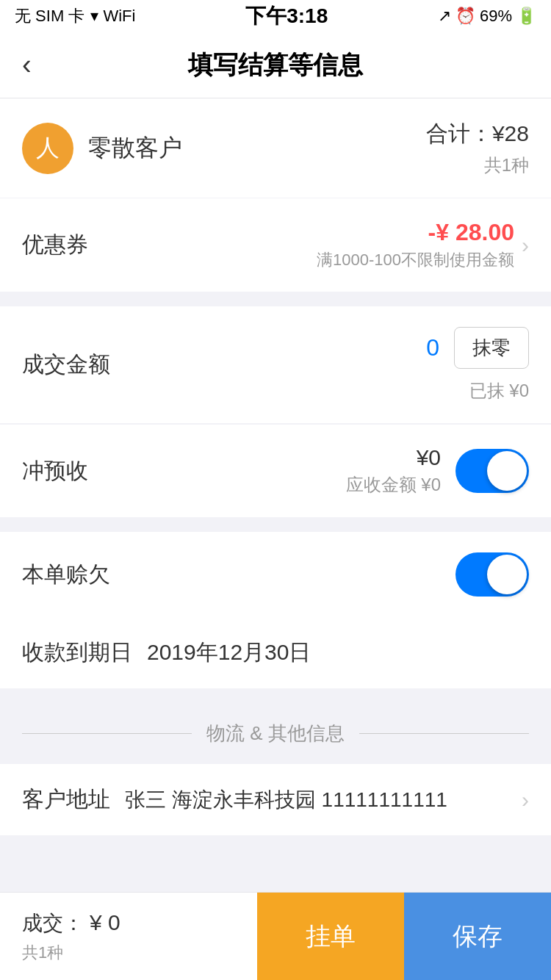 This screenshot has width=551, height=980. Describe the element at coordinates (276, 936) in the screenshot. I see `bottom-bar: 成交： ¥ 0 共1种 挂单 保存` at that location.